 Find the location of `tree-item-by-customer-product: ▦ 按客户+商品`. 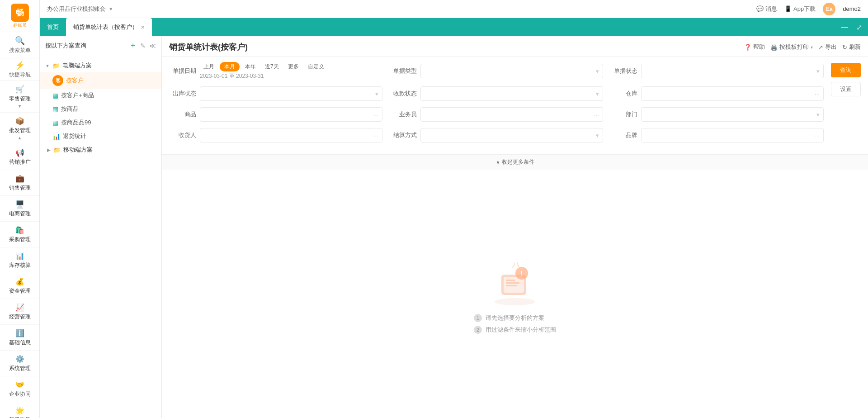

tree-item-by-customer-product: ▦ 按客户+商品 is located at coordinates (100, 95).